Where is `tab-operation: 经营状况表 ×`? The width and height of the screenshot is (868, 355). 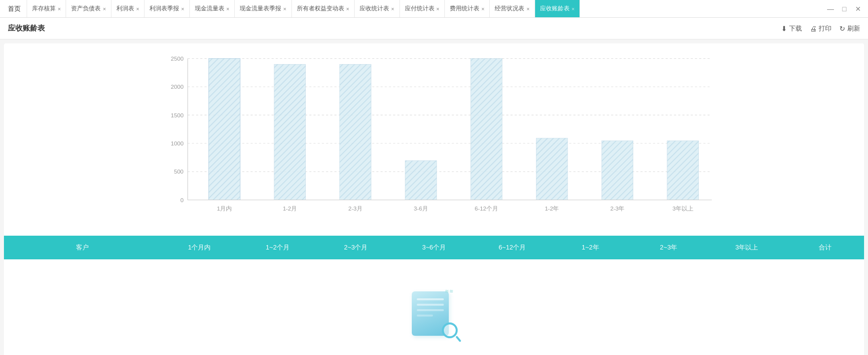 tab-operation: 经营状况表 × is located at coordinates (512, 9).